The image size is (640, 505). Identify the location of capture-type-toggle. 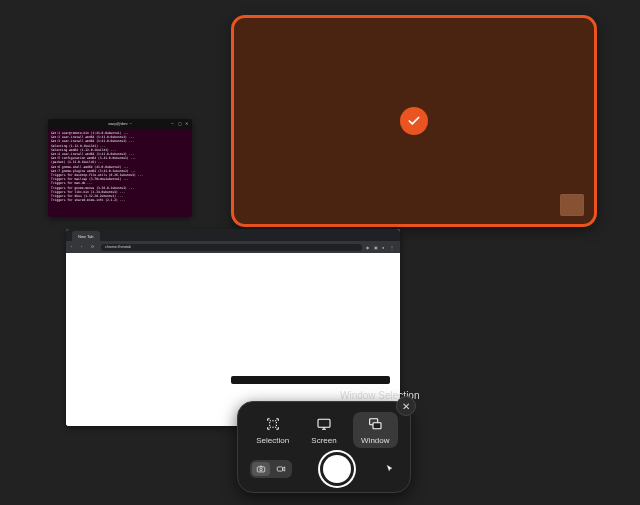
(271, 469).